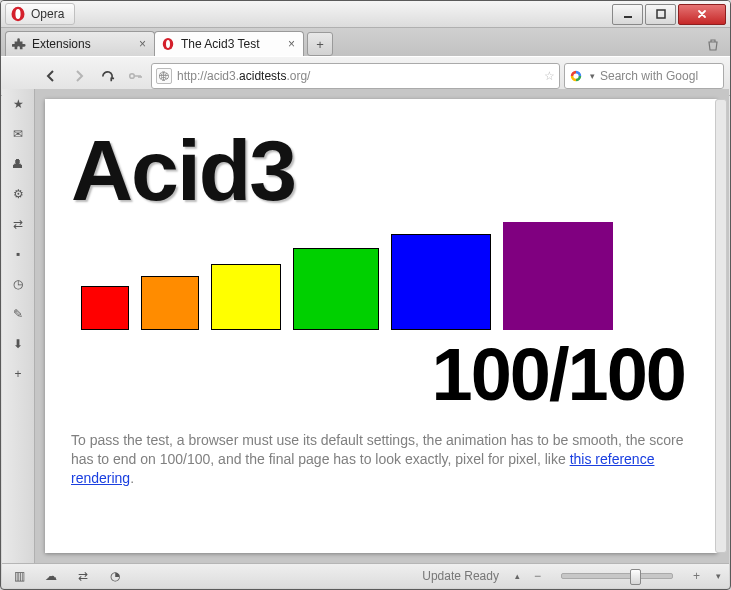 Image resolution: width=731 pixels, height=590 pixels. I want to click on minimize-button, so click(628, 14).